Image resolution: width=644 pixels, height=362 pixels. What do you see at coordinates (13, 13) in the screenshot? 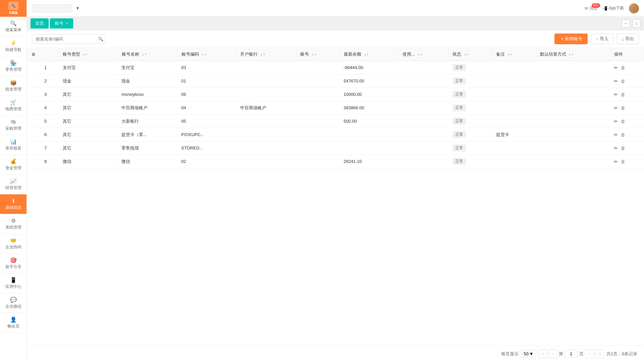
I see `logo-text: 乐惠版` at bounding box center [13, 13].